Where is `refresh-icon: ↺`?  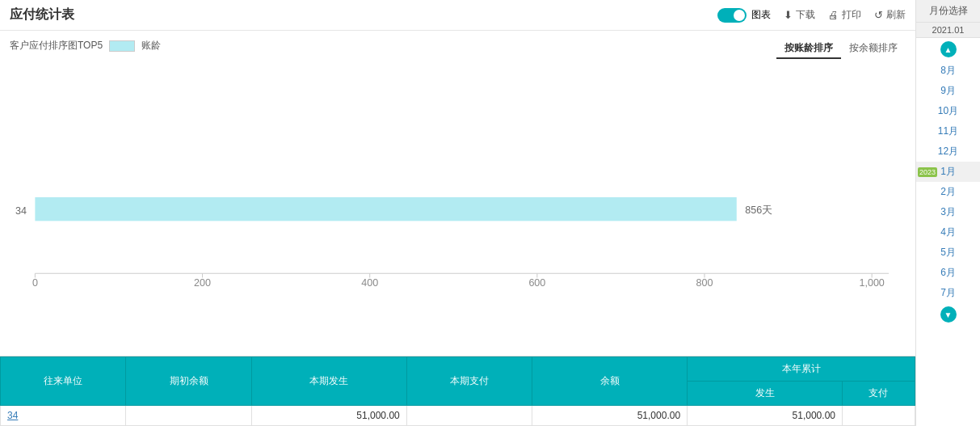 refresh-icon: ↺ is located at coordinates (879, 15).